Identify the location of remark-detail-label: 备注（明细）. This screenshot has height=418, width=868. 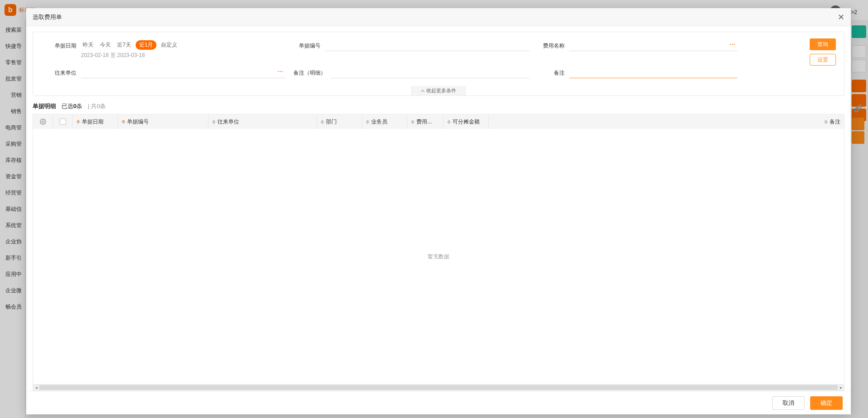
(308, 72).